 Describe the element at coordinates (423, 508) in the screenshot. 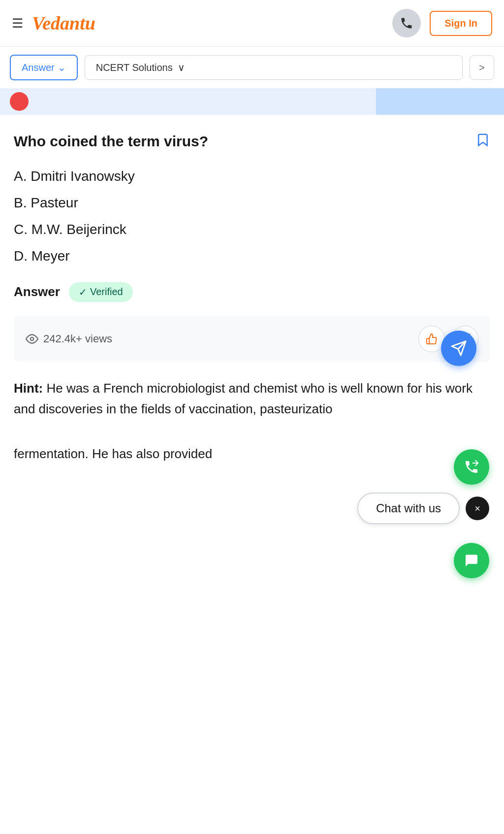

I see `chat-pill-container: Chat with us ×` at that location.